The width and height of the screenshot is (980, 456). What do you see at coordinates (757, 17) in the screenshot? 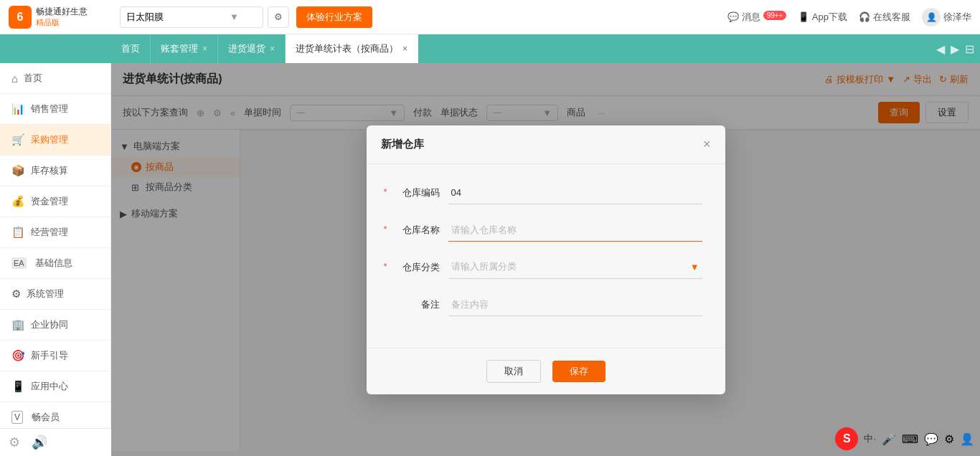
I see `message-button: 💬 消息 99++` at bounding box center [757, 17].